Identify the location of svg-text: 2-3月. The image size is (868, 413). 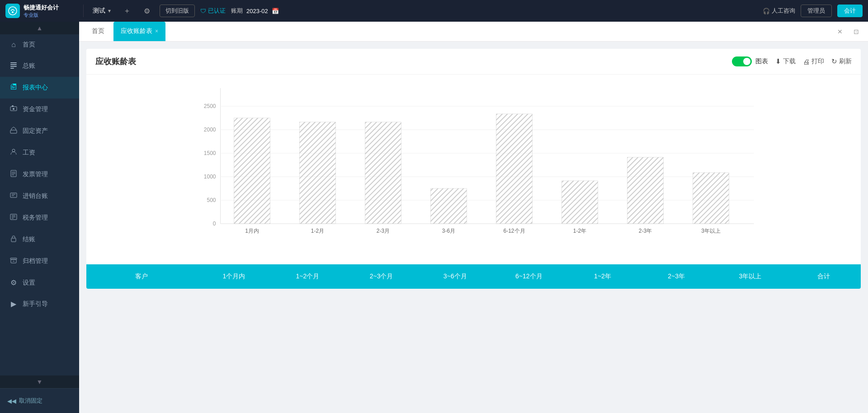
(383, 231).